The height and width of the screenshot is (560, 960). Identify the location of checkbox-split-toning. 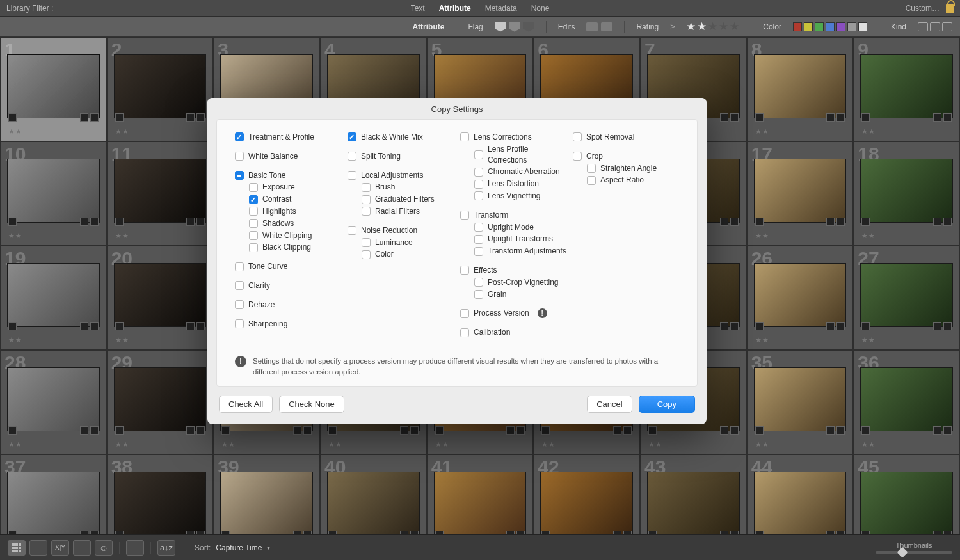
(352, 156).